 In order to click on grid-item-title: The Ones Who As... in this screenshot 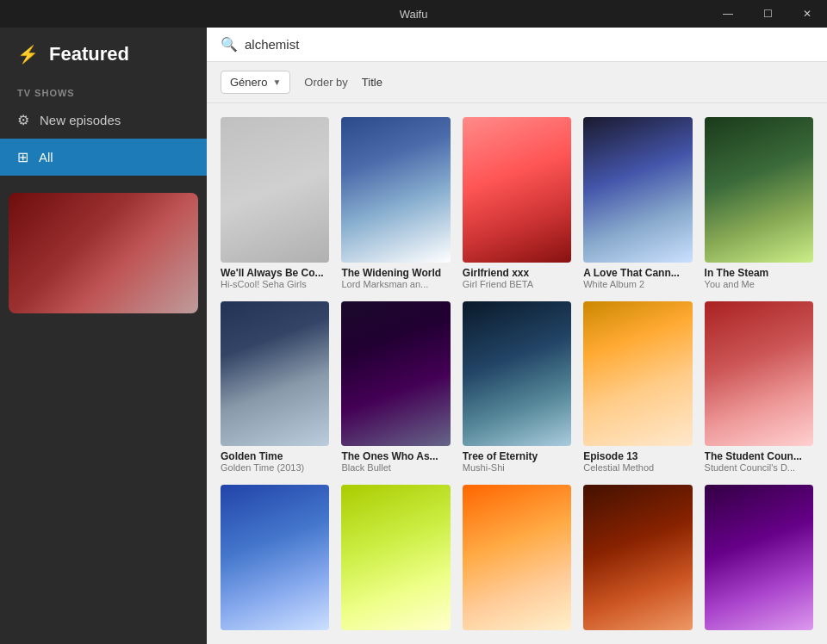, I will do `click(395, 456)`.